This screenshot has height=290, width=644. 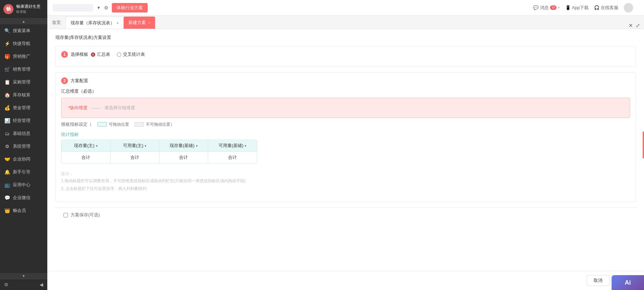 I want to click on message-icon: 💬, so click(x=536, y=7).